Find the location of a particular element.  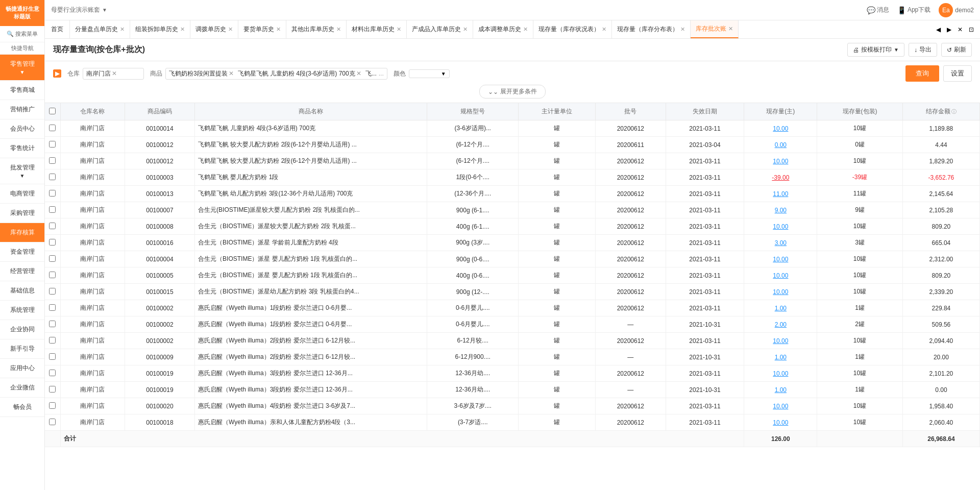

tab-product-in: 产成品入库单历史 ✕ is located at coordinates (440, 30).